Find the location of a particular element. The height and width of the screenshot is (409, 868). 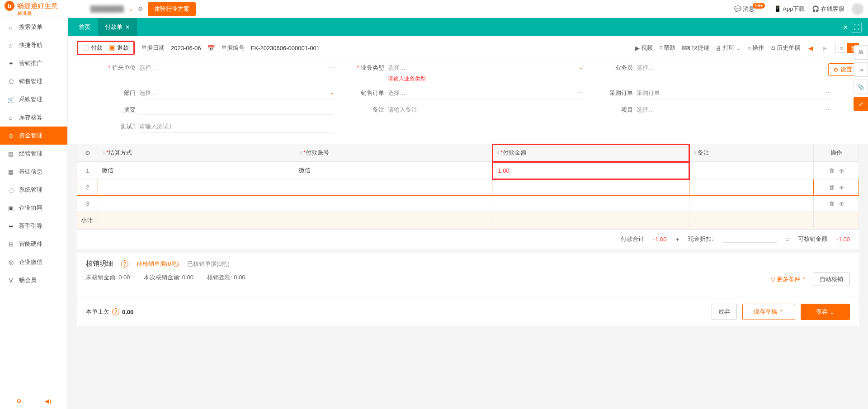

table-row: 3 🗑⊕ is located at coordinates (468, 204).